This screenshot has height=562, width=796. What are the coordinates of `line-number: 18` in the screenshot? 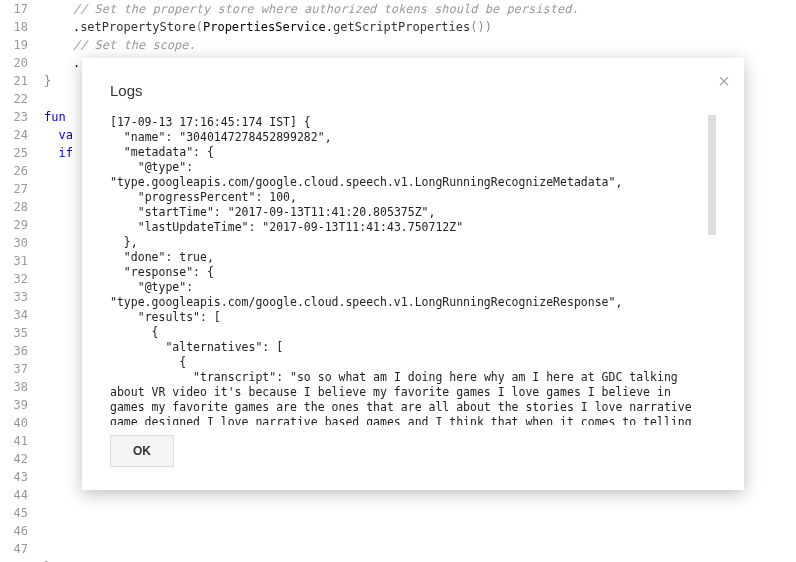 It's located at (14, 27).